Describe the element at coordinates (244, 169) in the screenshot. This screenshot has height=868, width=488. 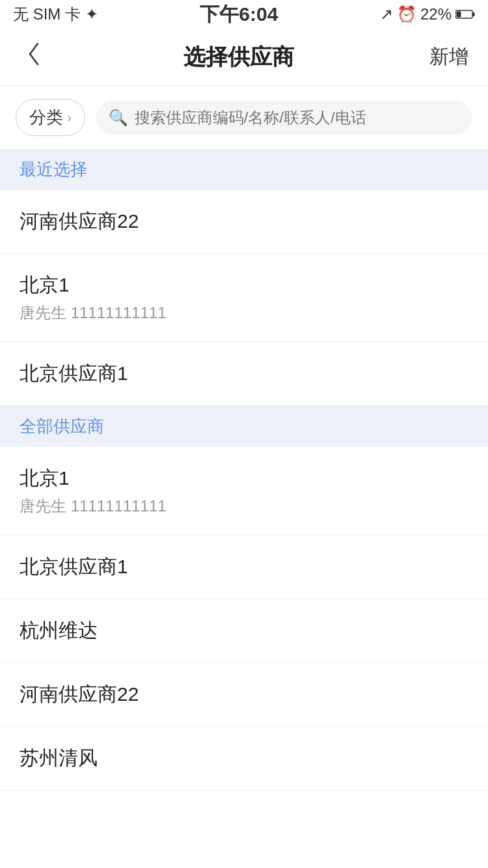
I see `section-header-recent: 最近选择` at that location.